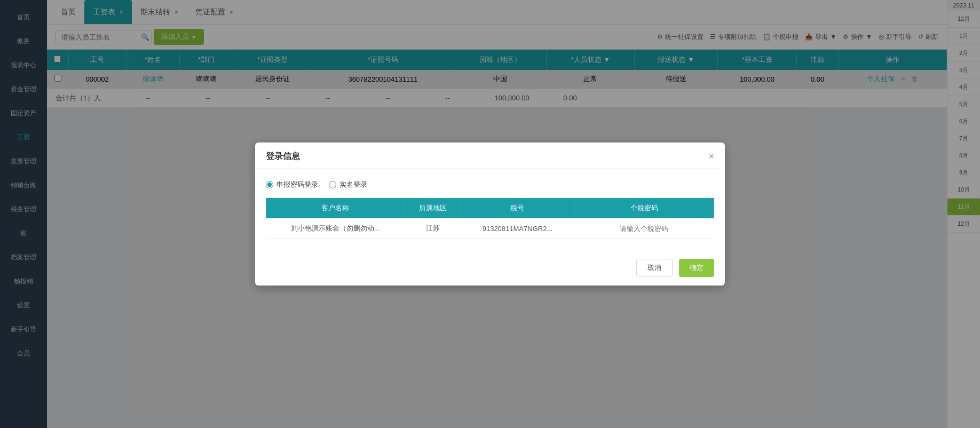  Describe the element at coordinates (490, 209) in the screenshot. I see `dialog-body: 申报密码登录 实名登录 客户名称 所属地区 税号 个税密码` at that location.